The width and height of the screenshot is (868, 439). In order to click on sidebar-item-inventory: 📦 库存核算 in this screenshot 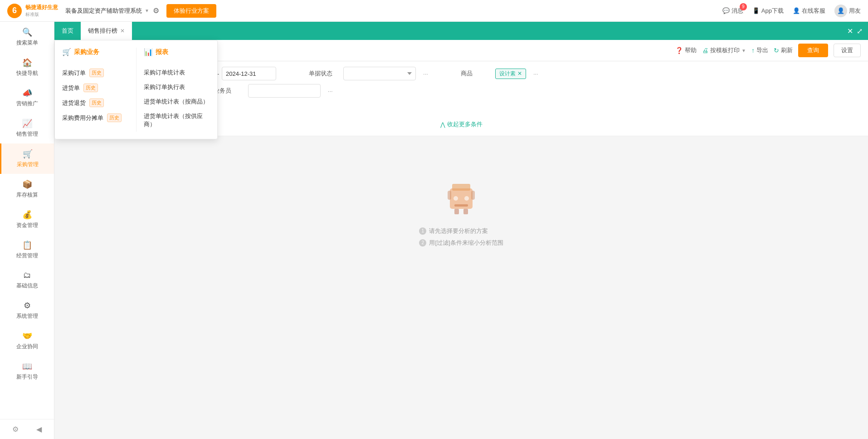, I will do `click(27, 189)`.